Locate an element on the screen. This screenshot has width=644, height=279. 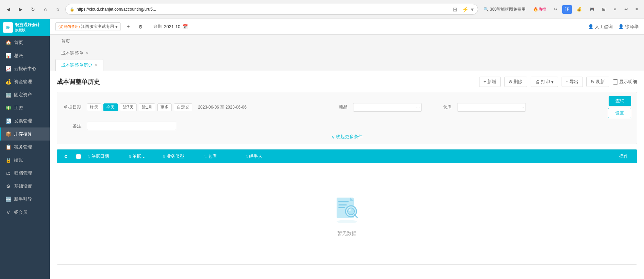
sidebar-label-home: 首页 is located at coordinates (19, 43).